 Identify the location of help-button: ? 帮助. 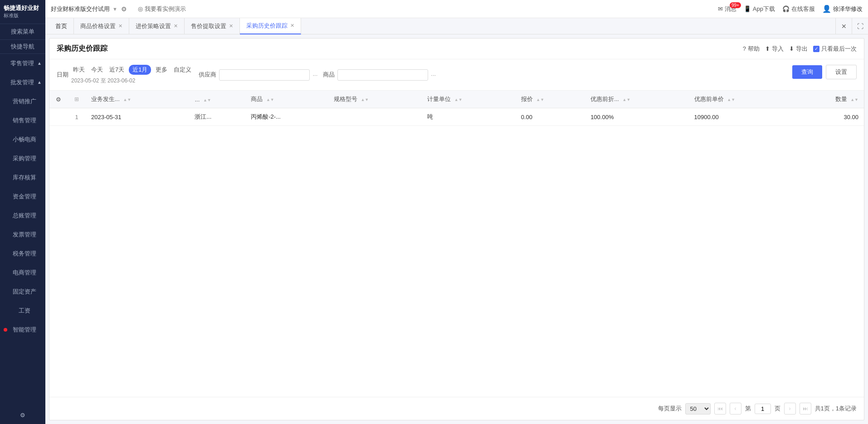
(751, 49).